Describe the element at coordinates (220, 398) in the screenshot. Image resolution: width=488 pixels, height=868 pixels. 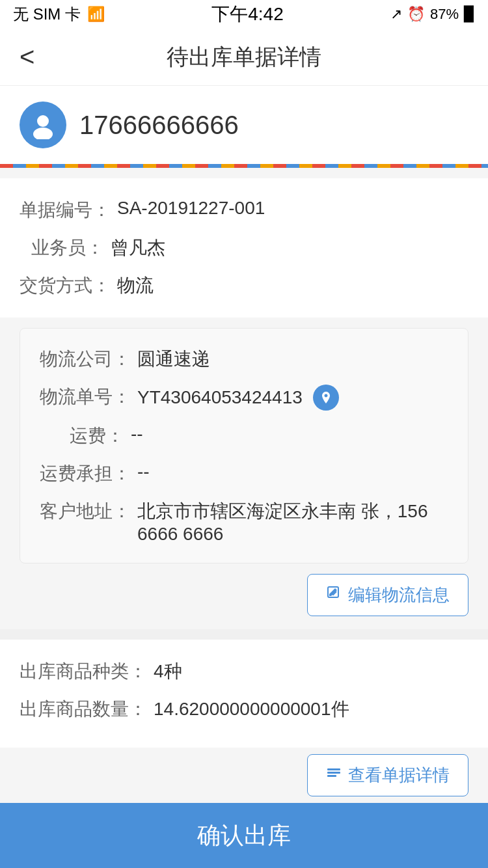
I see `logistics-tracking-value: YT43064053424413` at that location.